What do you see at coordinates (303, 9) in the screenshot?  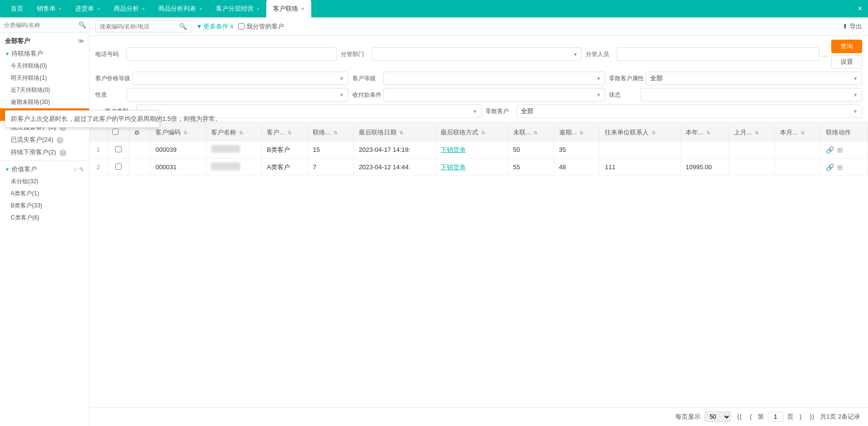 I see `close-customer-contact-tab: ×` at bounding box center [303, 9].